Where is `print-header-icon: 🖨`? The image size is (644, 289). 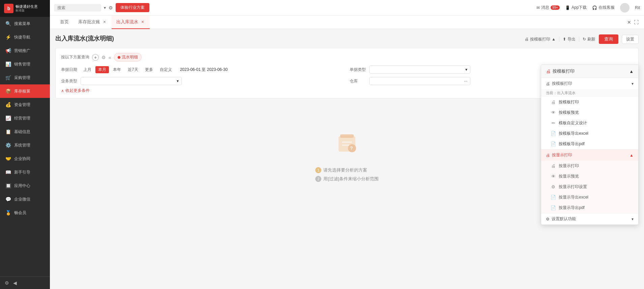 print-header-icon: 🖨 is located at coordinates (548, 71).